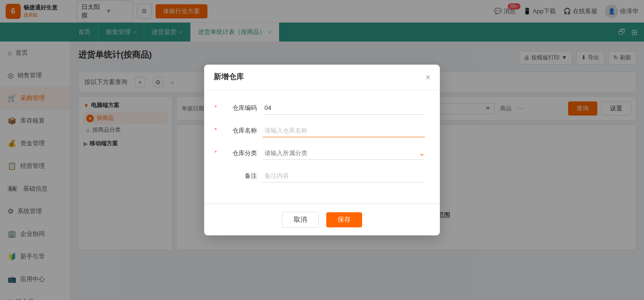 The height and width of the screenshot is (300, 644). I want to click on warehouse-code-input, so click(344, 108).